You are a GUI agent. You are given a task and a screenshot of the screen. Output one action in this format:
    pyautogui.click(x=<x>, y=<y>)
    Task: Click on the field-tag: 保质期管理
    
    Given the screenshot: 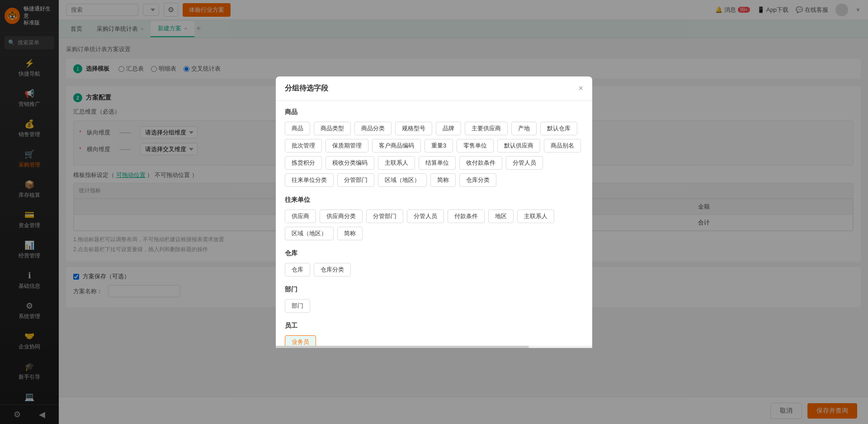 What is the action you would take?
    pyautogui.click(x=347, y=146)
    